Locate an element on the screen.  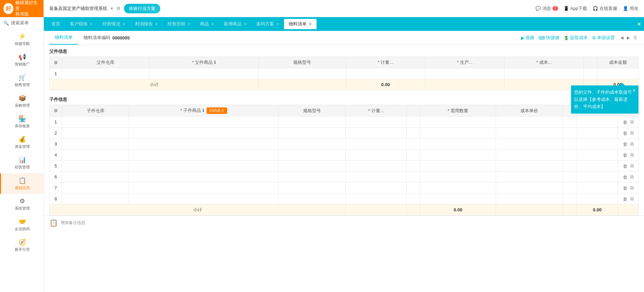
tab-close-goods: ✕ is located at coordinates (212, 24).